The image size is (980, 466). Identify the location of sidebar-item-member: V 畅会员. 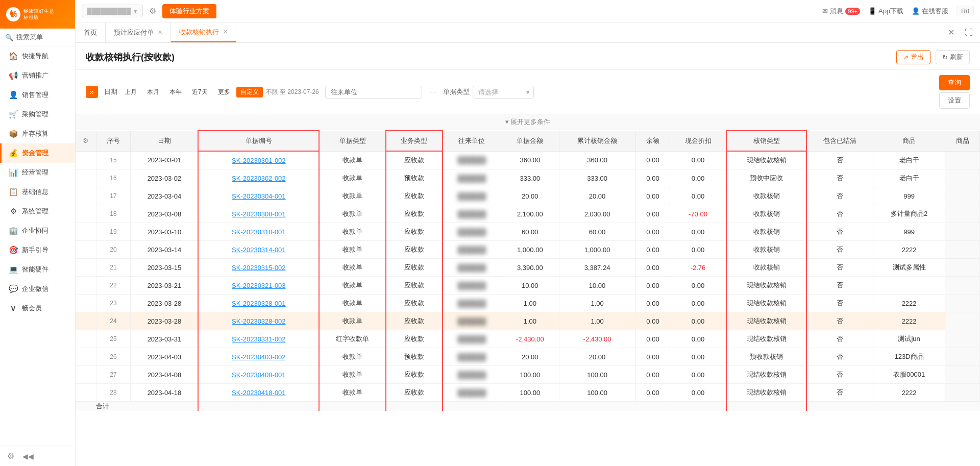
(38, 308).